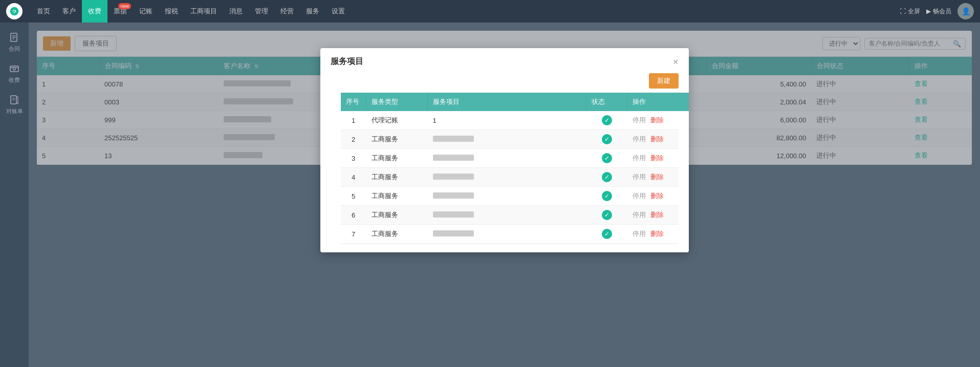 The width and height of the screenshot is (980, 367). Describe the element at coordinates (510, 197) in the screenshot. I see `modal-table-row: 5 工商服务 ✓ 停用 删除` at that location.